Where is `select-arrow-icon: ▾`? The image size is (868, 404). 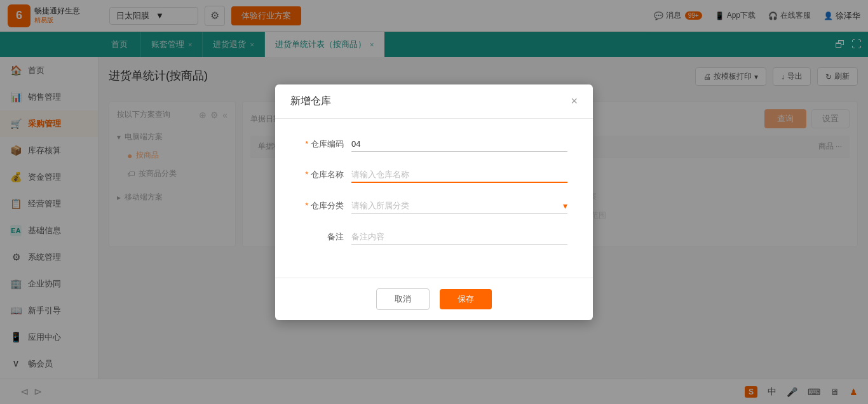
select-arrow-icon: ▾ is located at coordinates (566, 206).